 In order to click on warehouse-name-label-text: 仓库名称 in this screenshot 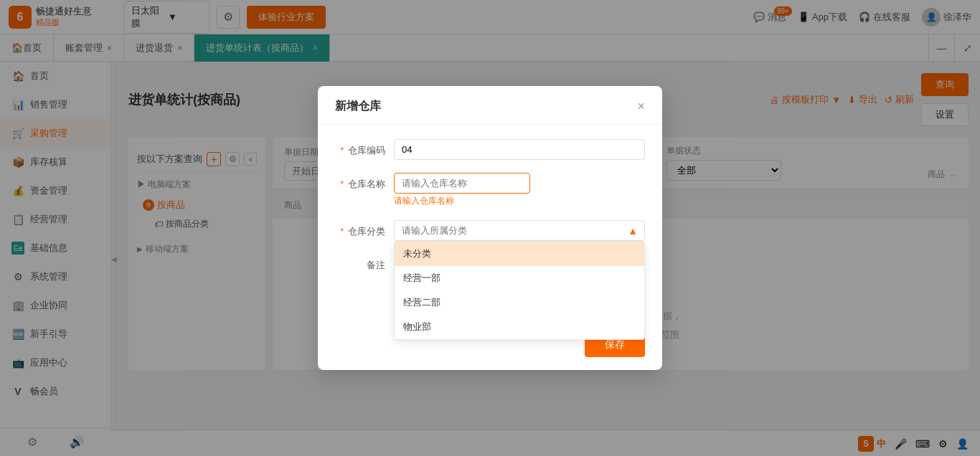, I will do `click(367, 184)`.